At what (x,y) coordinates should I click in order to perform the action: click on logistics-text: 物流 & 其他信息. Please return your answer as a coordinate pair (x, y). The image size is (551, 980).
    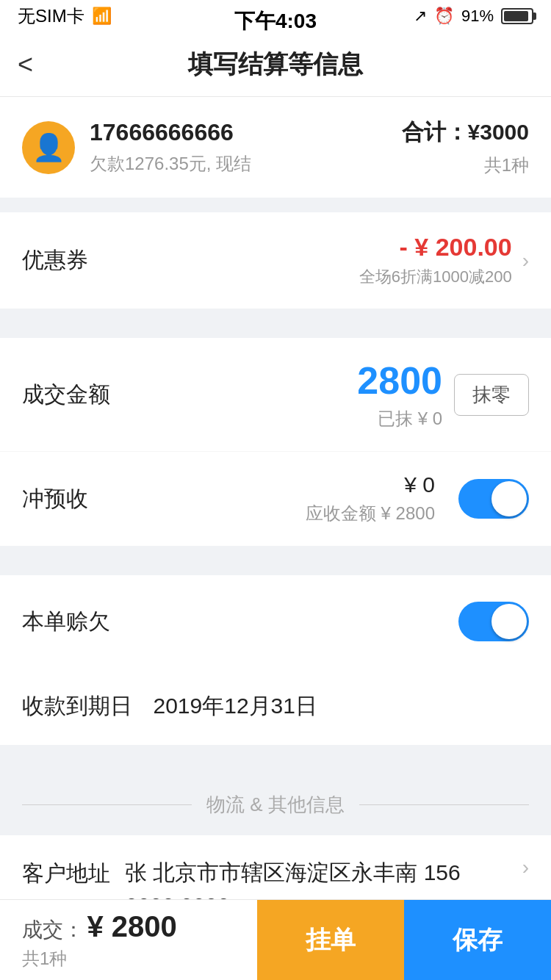
    Looking at the image, I should click on (276, 805).